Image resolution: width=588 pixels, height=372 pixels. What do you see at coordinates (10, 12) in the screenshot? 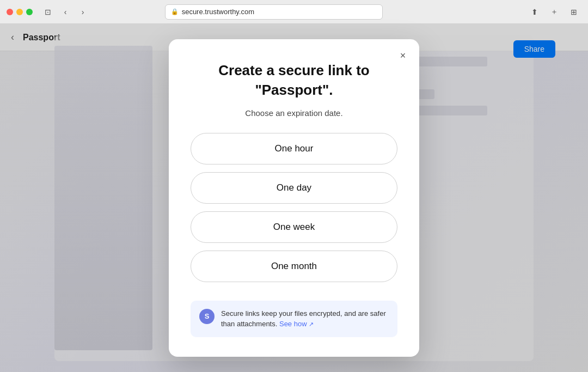
I see `close-window-button` at bounding box center [10, 12].